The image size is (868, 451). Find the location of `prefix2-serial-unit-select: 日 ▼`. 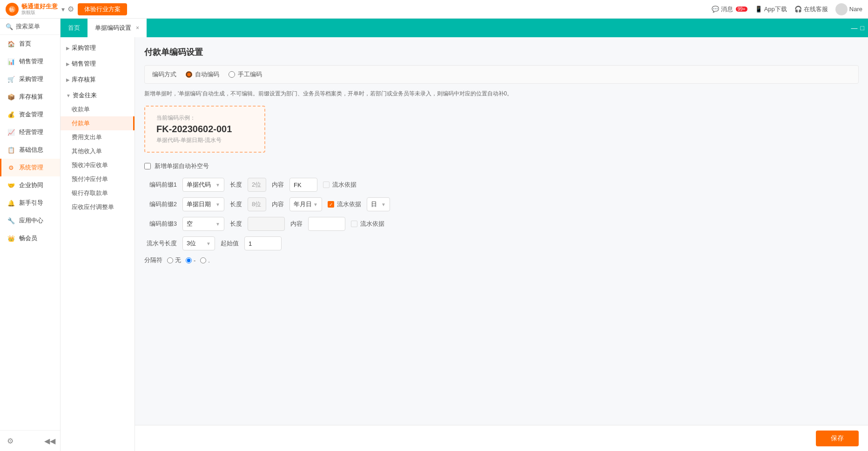

prefix2-serial-unit-select: 日 ▼ is located at coordinates (378, 204).